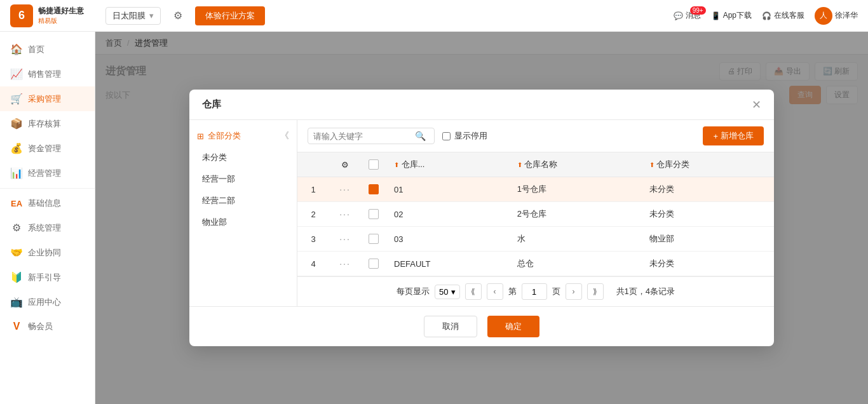 This screenshot has height=404, width=868. I want to click on table-header-row: ⚙ ⬆ 仓库..., so click(536, 165).